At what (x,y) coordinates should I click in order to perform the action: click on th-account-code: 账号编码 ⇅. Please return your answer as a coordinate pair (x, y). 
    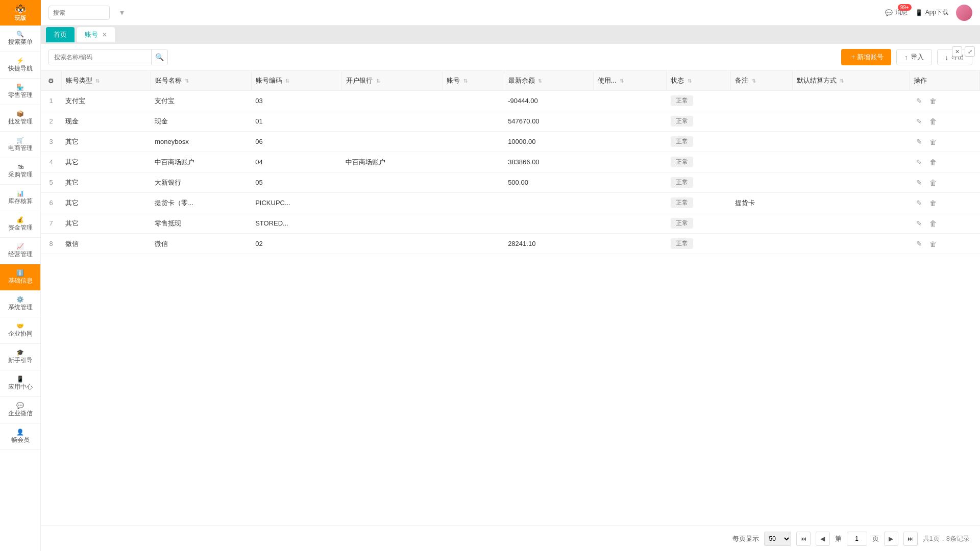
    Looking at the image, I should click on (296, 81).